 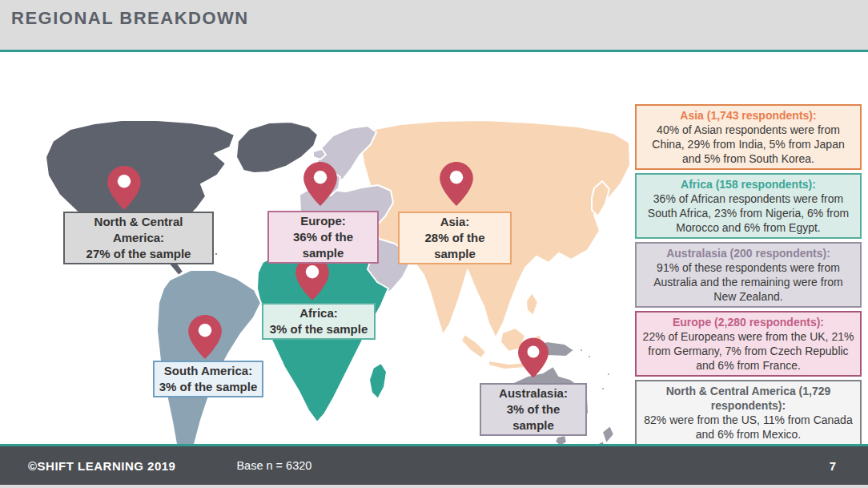 What do you see at coordinates (323, 237) in the screenshot?
I see `map-label-europe: Europe: 36% of the sample` at bounding box center [323, 237].